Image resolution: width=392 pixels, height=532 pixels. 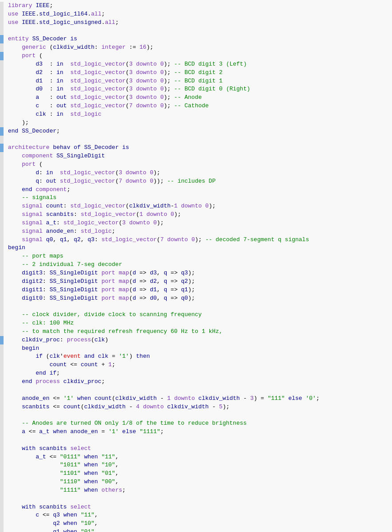 I want to click on code-line: generic (clkdiv_width: integer := 16);, so click(x=196, y=48).